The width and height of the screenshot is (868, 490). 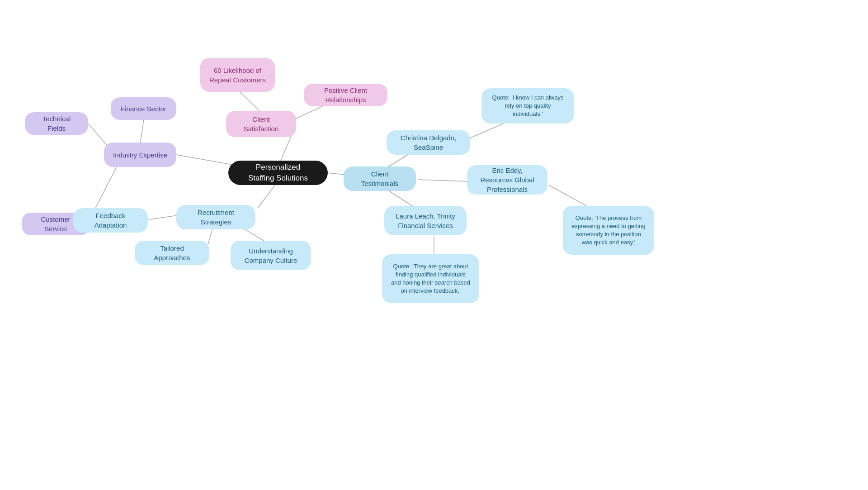 What do you see at coordinates (507, 180) in the screenshot?
I see `eric-eddy-label: Eric Eddy, Resources Global Professional…` at bounding box center [507, 180].